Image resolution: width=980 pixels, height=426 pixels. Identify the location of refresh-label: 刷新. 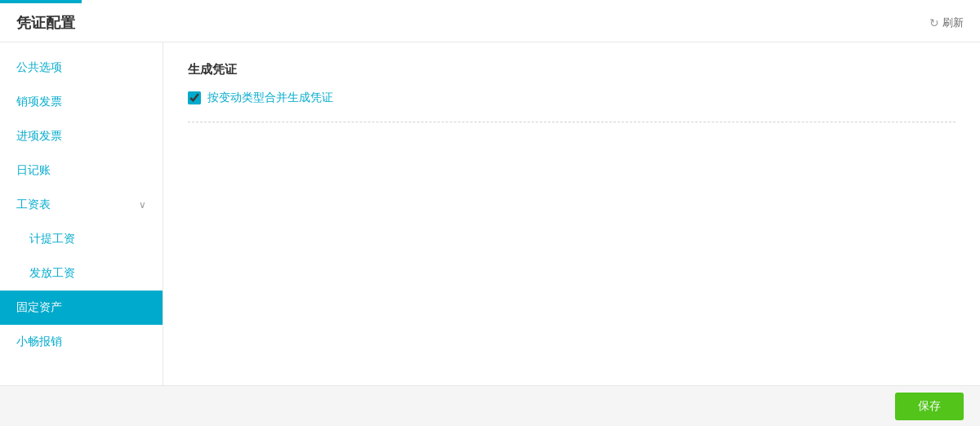
(953, 23).